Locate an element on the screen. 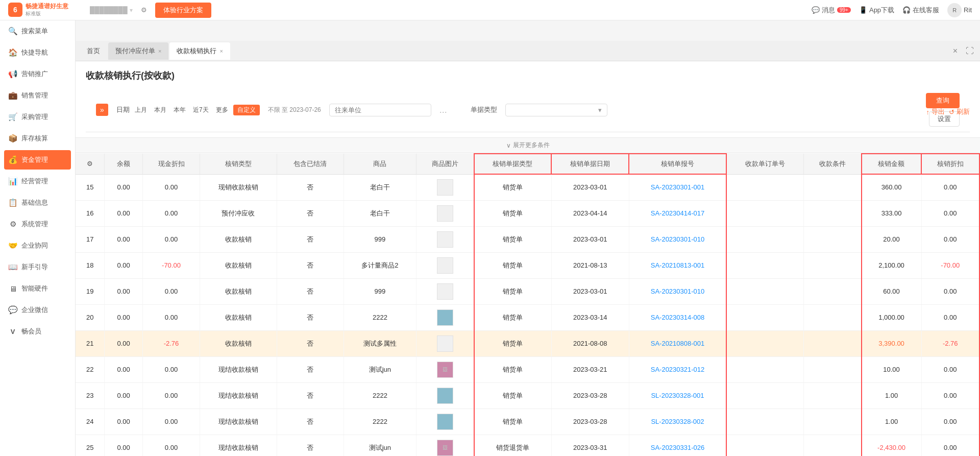 The width and height of the screenshot is (980, 456). cell-cancel-doc-date: 2023-03-01 is located at coordinates (590, 291).